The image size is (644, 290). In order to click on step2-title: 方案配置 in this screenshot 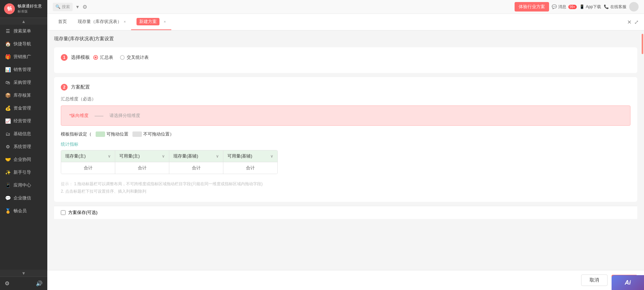, I will do `click(80, 87)`.